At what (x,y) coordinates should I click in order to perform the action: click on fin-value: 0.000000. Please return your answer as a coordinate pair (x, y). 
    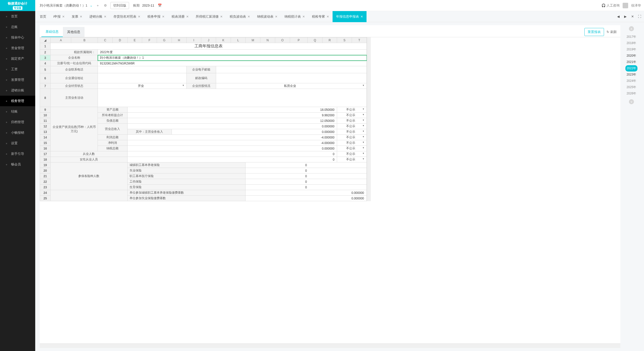
    Looking at the image, I should click on (232, 149).